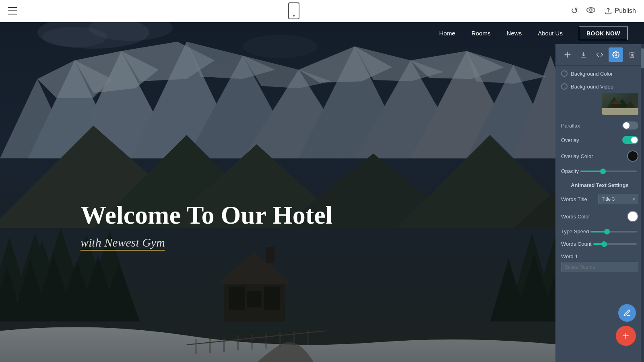 This screenshot has width=644, height=362. I want to click on bg-color-radio, so click(564, 74).